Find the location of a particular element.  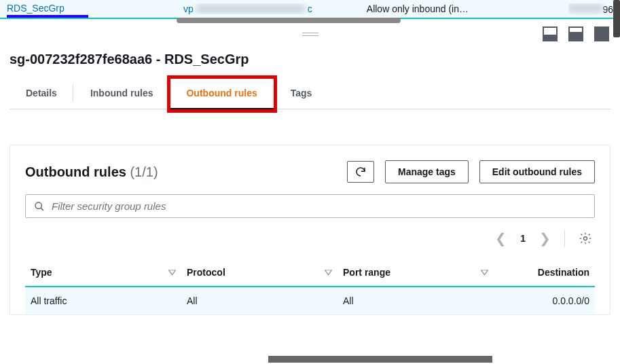

sg-owner: 96 is located at coordinates (591, 10).